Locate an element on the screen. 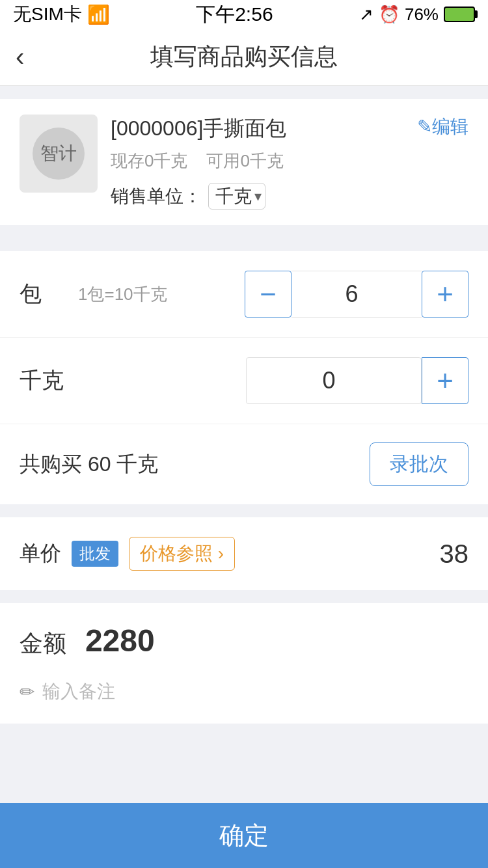  status-right: ↗ ⏰ 76% is located at coordinates (417, 14).